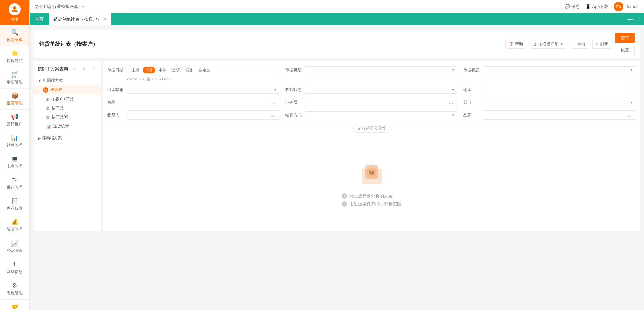 This screenshot has height=310, width=644. Describe the element at coordinates (516, 44) in the screenshot. I see `help-btn: ❓ 帮助` at that location.